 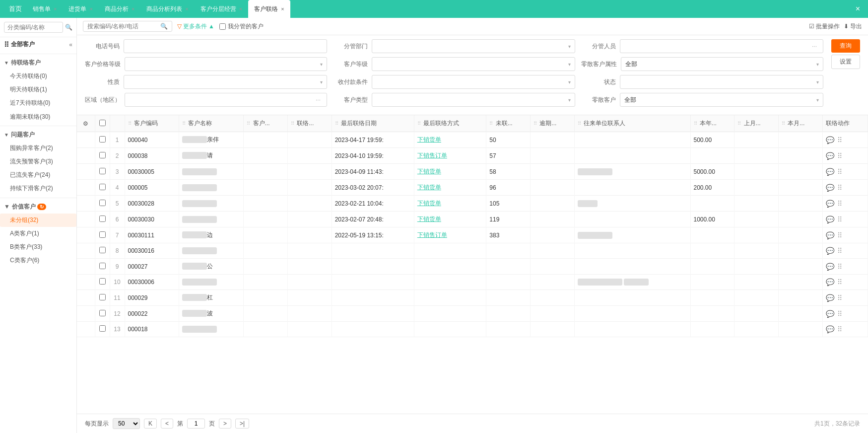 What do you see at coordinates (722, 82) in the screenshot?
I see `status-select: ▾` at bounding box center [722, 82].